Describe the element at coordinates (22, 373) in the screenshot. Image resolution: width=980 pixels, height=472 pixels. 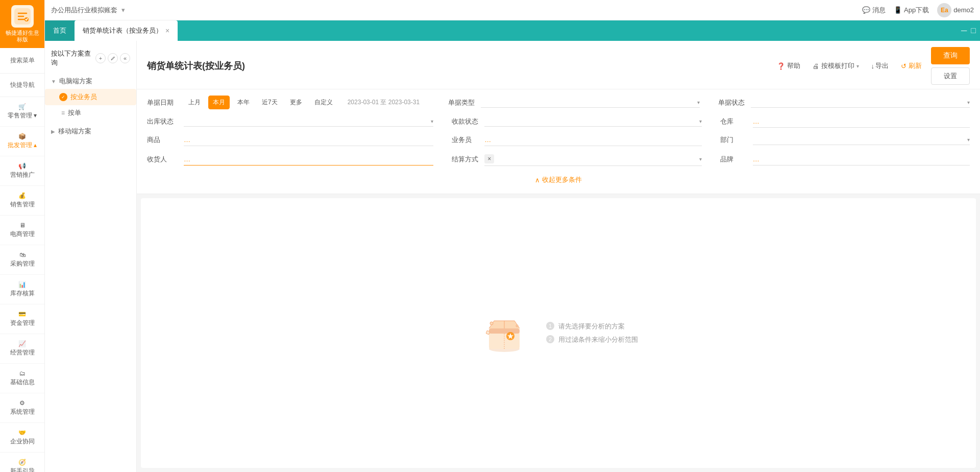
I see `base-icon: 🗂` at that location.